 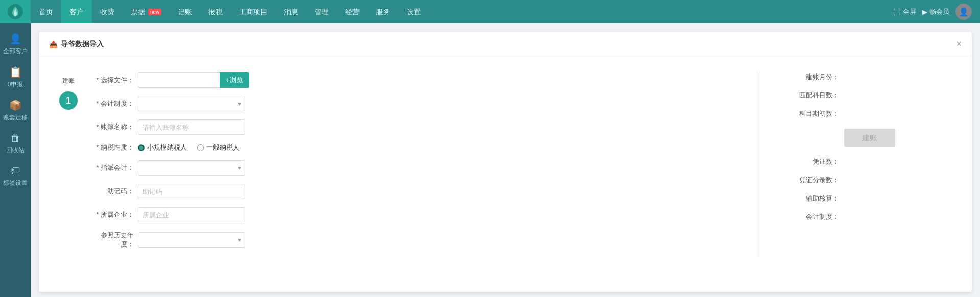 I want to click on avatar: 👤, so click(x=964, y=12).